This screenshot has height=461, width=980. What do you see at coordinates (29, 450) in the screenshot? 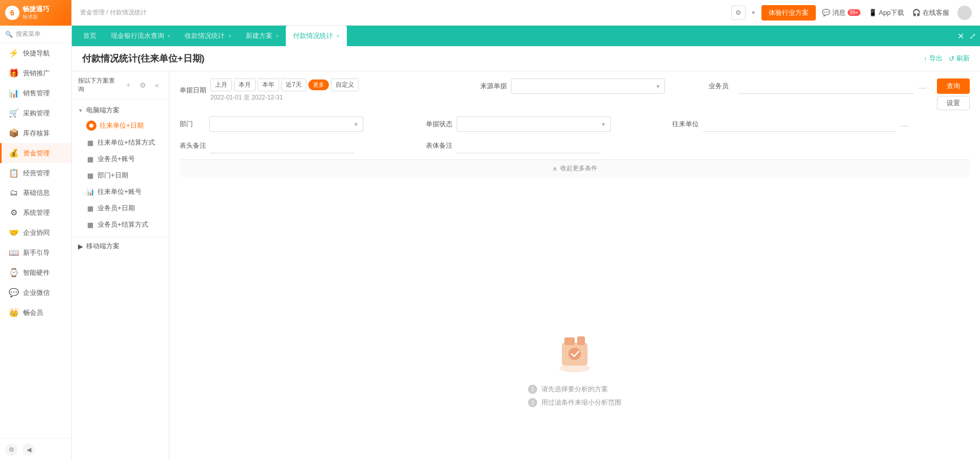
I see `footer-collapse-icon: ◀` at bounding box center [29, 450].